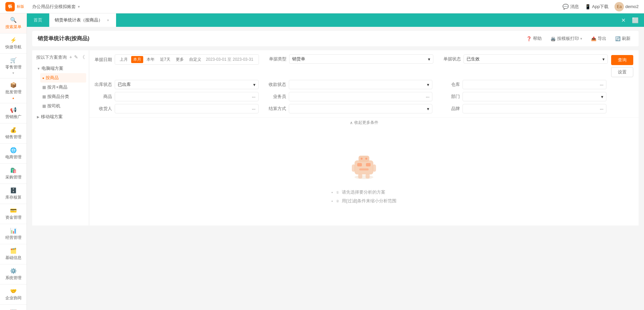 This screenshot has width=644, height=310. Describe the element at coordinates (619, 7) in the screenshot. I see `avatar: Ea` at that location.